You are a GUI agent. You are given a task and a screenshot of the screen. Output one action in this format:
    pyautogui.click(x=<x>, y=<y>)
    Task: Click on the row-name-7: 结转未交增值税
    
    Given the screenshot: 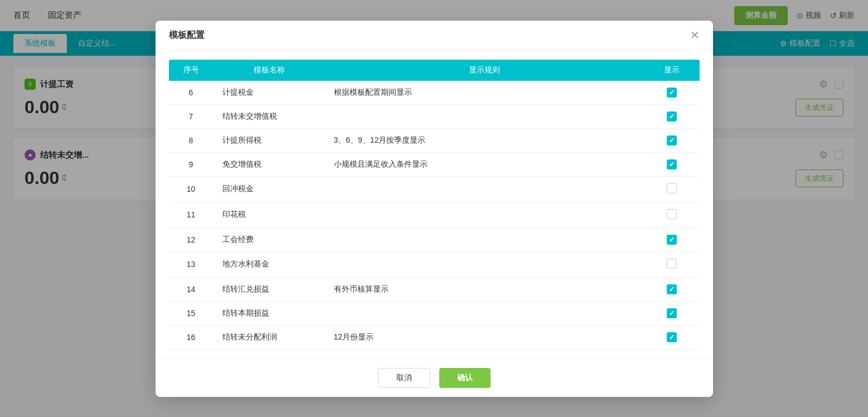 What is the action you would take?
    pyautogui.click(x=269, y=116)
    